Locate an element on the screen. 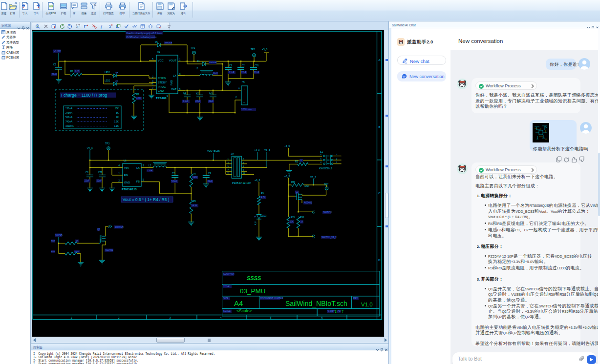 The height and width of the screenshot is (364, 600). svg-text: f is located at coordinates (102, 26).